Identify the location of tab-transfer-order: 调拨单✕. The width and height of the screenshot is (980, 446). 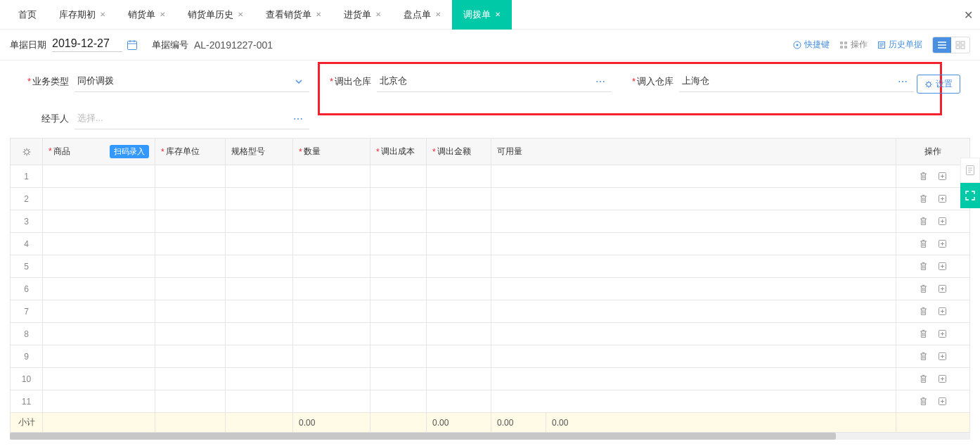
(482, 15).